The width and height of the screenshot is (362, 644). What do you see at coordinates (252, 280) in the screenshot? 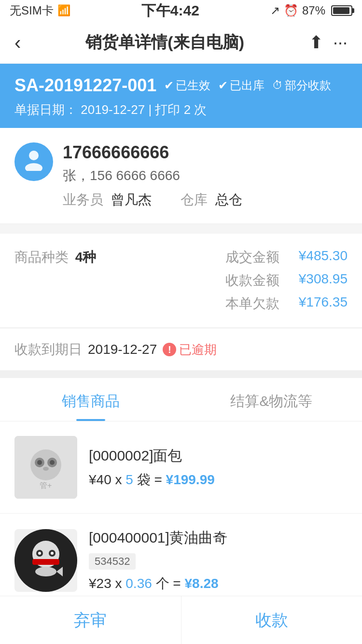
I see `payment-label: 收款金额` at bounding box center [252, 280].